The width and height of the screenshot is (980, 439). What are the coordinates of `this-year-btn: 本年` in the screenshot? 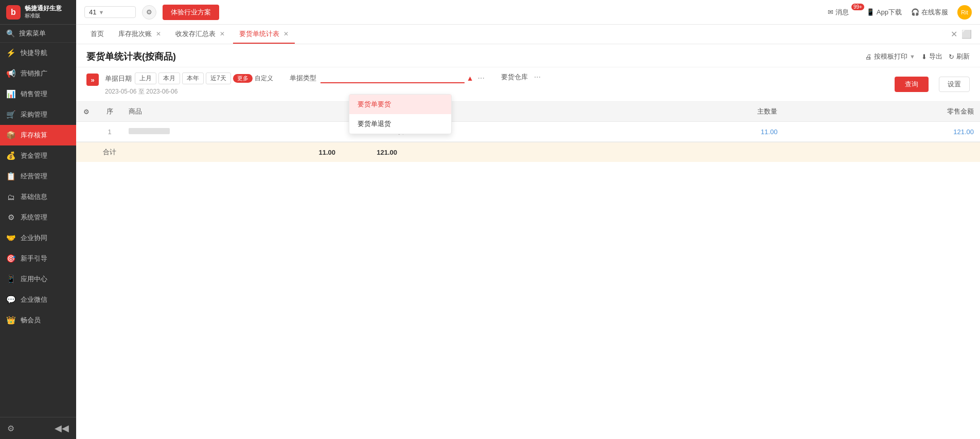 It's located at (193, 78).